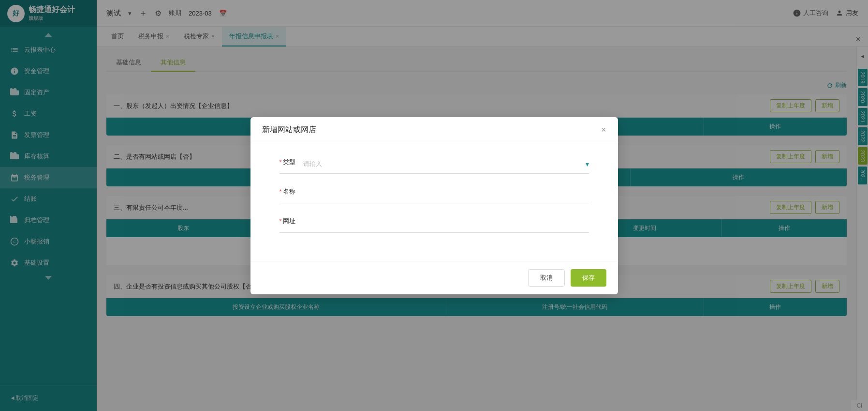 This screenshot has height=411, width=868. What do you see at coordinates (287, 162) in the screenshot?
I see `type-label: *类型` at bounding box center [287, 162].